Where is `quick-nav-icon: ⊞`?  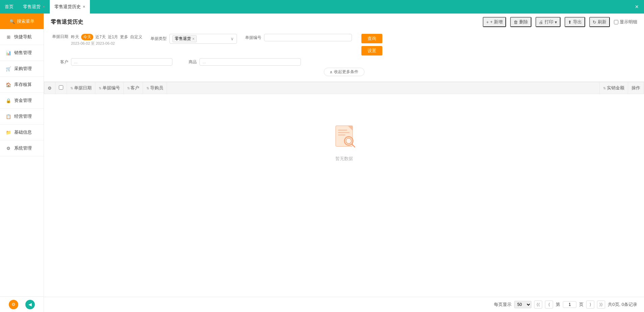
quick-nav-icon: ⊞ is located at coordinates (8, 37).